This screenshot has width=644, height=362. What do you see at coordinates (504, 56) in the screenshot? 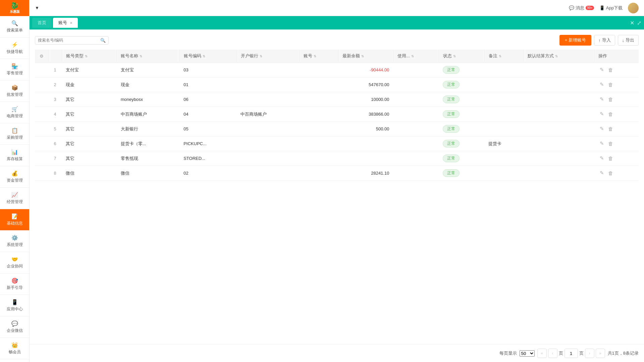
I see `th-remark: 备注 ⇅` at bounding box center [504, 56].